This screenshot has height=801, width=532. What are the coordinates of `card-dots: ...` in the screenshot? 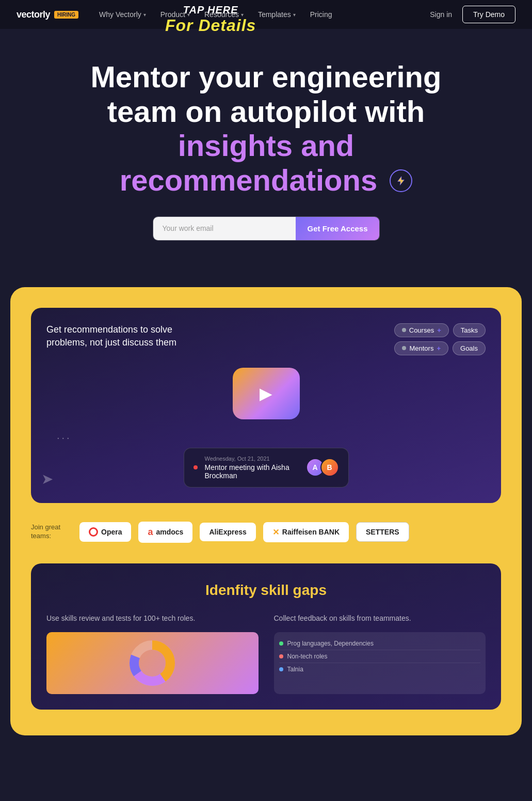 It's located at (266, 436).